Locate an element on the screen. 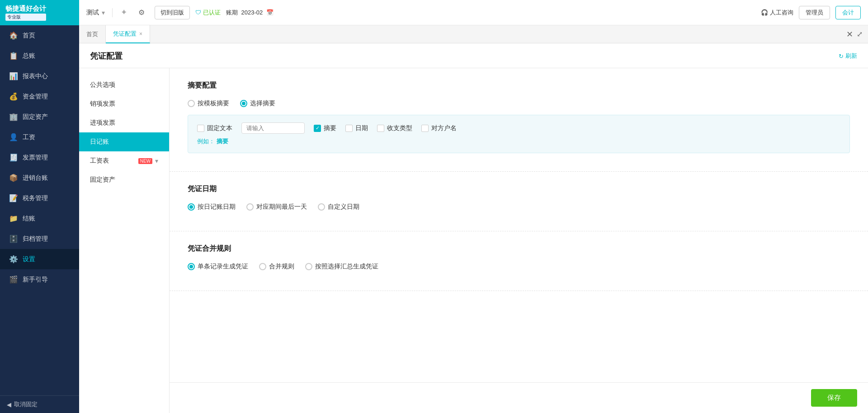 The height and width of the screenshot is (413, 868). summary-checkbox-panel: 固定文本 摘要 日期 is located at coordinates (519, 134).